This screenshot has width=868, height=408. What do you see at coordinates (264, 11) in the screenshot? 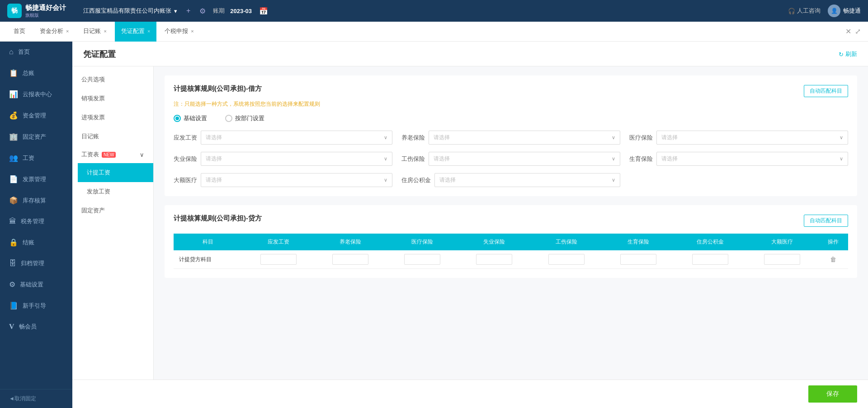
I see `calendar-icon: 📅` at bounding box center [264, 11].